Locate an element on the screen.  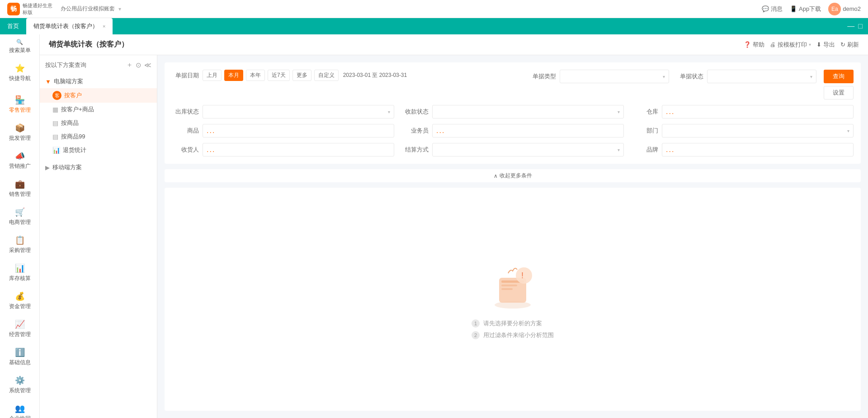
export-button: ⬇ 导出 is located at coordinates (826, 45).